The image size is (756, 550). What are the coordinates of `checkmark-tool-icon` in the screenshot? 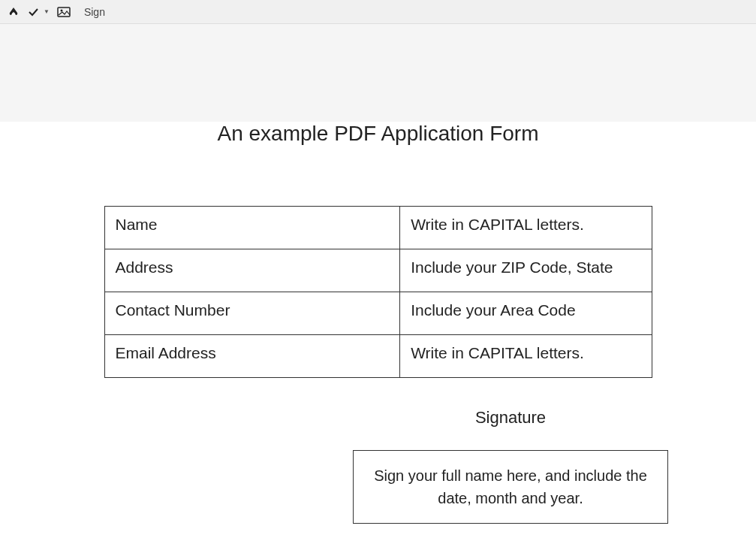 It's located at (33, 12).